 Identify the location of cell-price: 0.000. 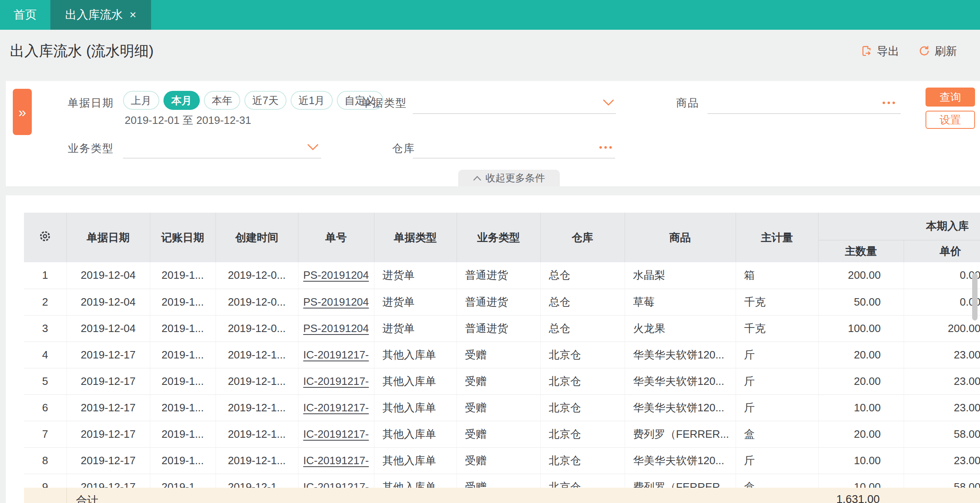
(942, 302).